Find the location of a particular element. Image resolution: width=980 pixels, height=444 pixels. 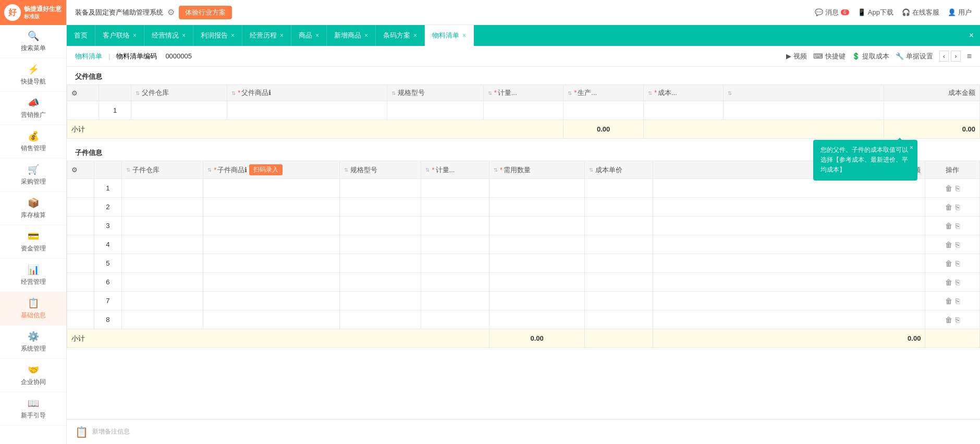

sidebar-item-0: 🔍搜索菜单 is located at coordinates (33, 42).